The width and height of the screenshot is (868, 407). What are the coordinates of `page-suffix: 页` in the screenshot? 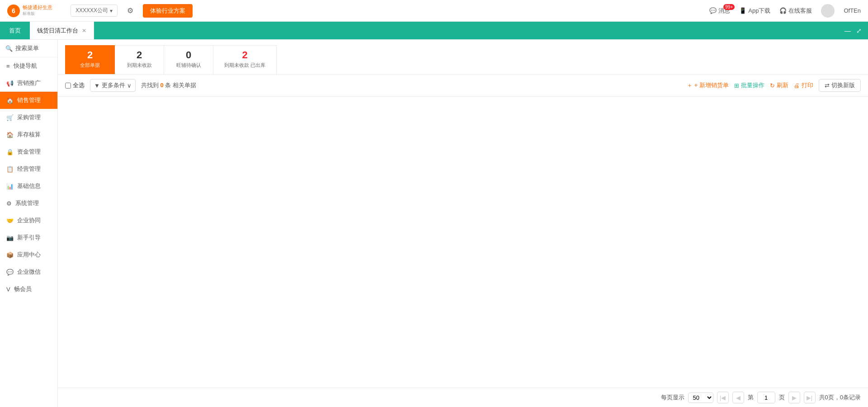 It's located at (782, 398).